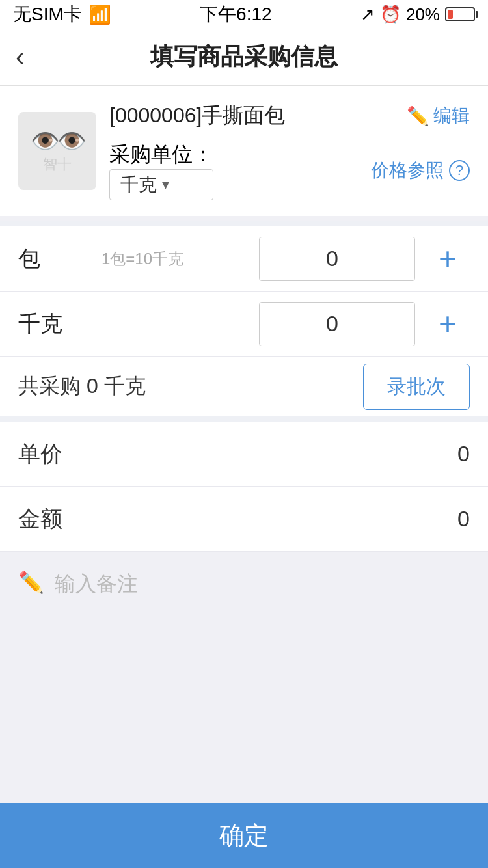 Image resolution: width=488 pixels, height=868 pixels. I want to click on amount-value: 0, so click(463, 519).